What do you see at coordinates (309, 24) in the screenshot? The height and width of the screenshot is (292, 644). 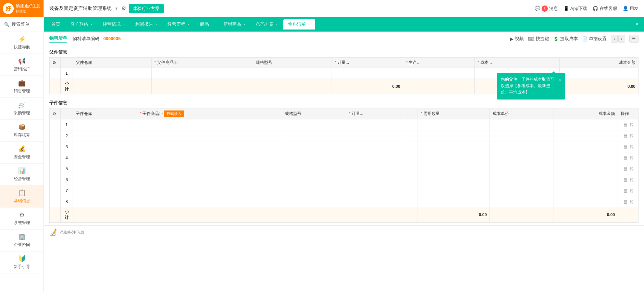 I see `tab-bom-close: ×` at bounding box center [309, 24].